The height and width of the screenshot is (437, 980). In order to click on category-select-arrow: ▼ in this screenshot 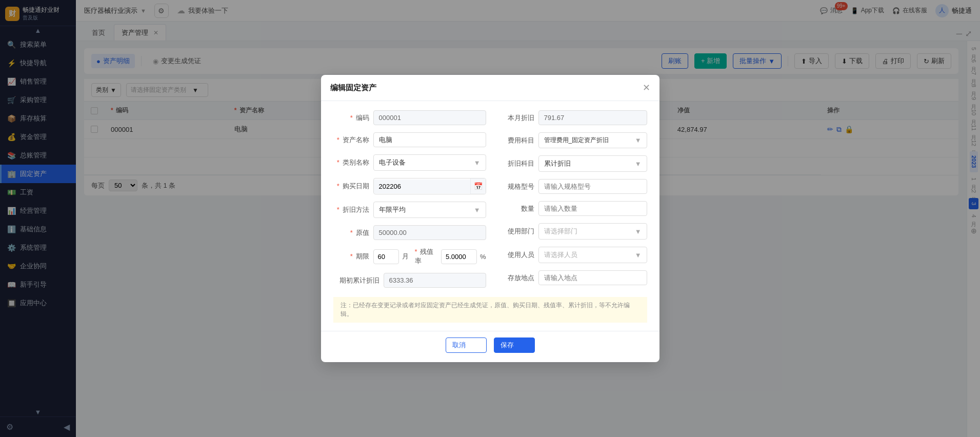, I will do `click(477, 163)`.